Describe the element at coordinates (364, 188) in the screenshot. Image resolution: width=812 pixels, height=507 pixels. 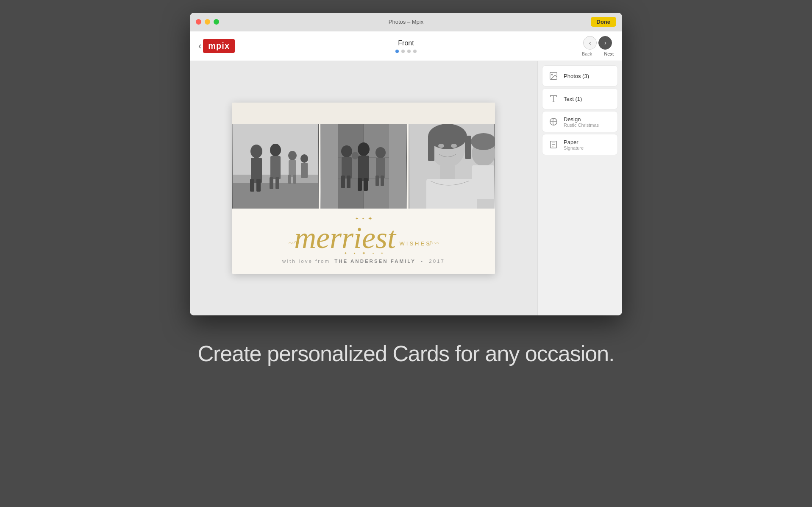
I see `card-preview: ✦ ✦ ✦ ~∿ merriest WISHES` at that location.